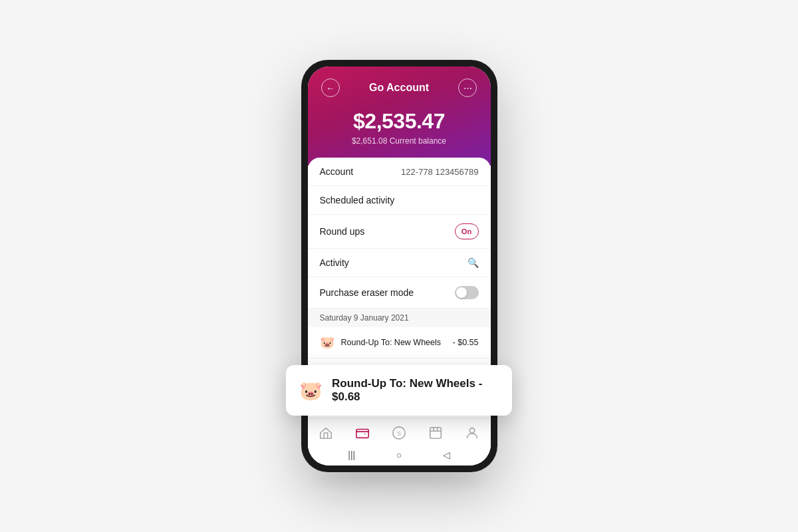 This screenshot has width=798, height=532. What do you see at coordinates (440, 172) in the screenshot?
I see `account-value: 122-778 123456789` at bounding box center [440, 172].